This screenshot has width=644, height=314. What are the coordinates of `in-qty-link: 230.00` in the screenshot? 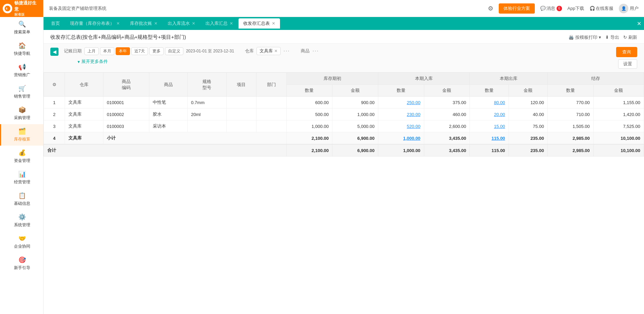 It's located at (414, 114).